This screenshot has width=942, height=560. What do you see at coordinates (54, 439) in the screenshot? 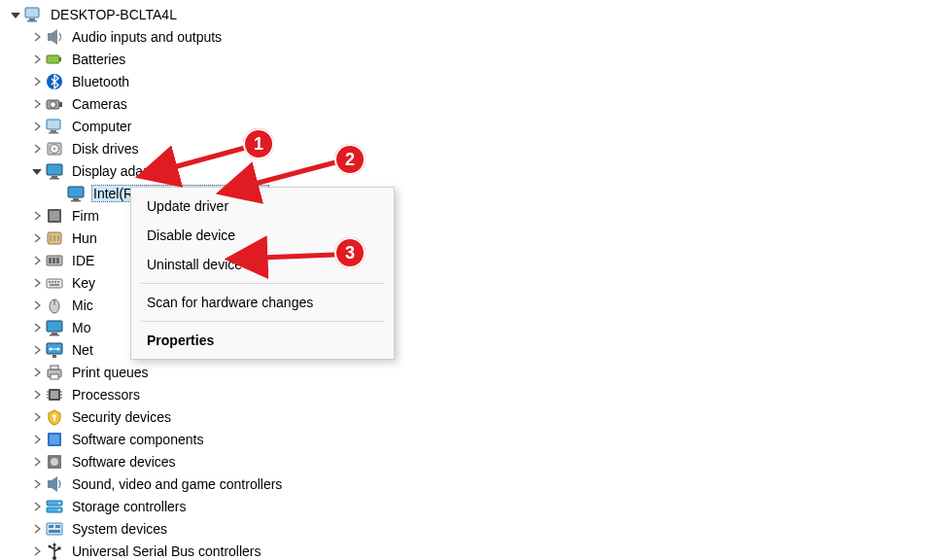
I see `swcomp-icon` at bounding box center [54, 439].